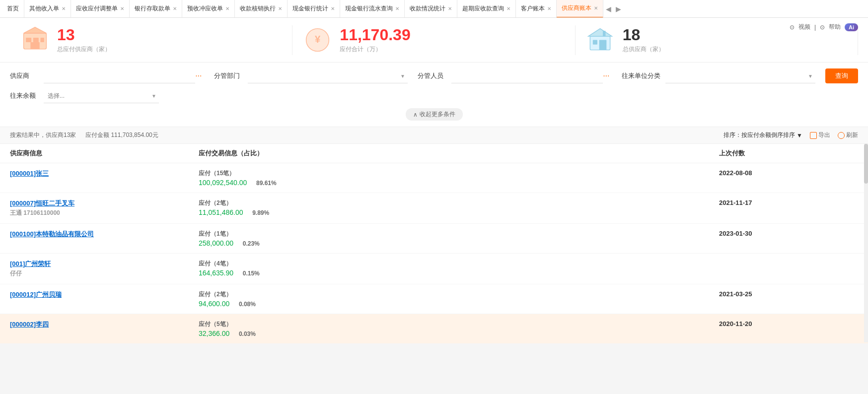  I want to click on nav-tab-cash-bank-stats-label: 现金银行统计, so click(310, 9).